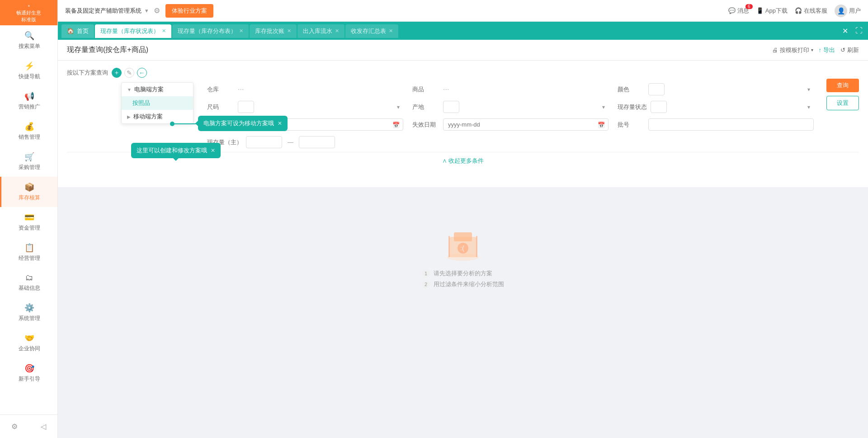 The height and width of the screenshot is (438, 868). I want to click on tab-label: 首页, so click(83, 31).